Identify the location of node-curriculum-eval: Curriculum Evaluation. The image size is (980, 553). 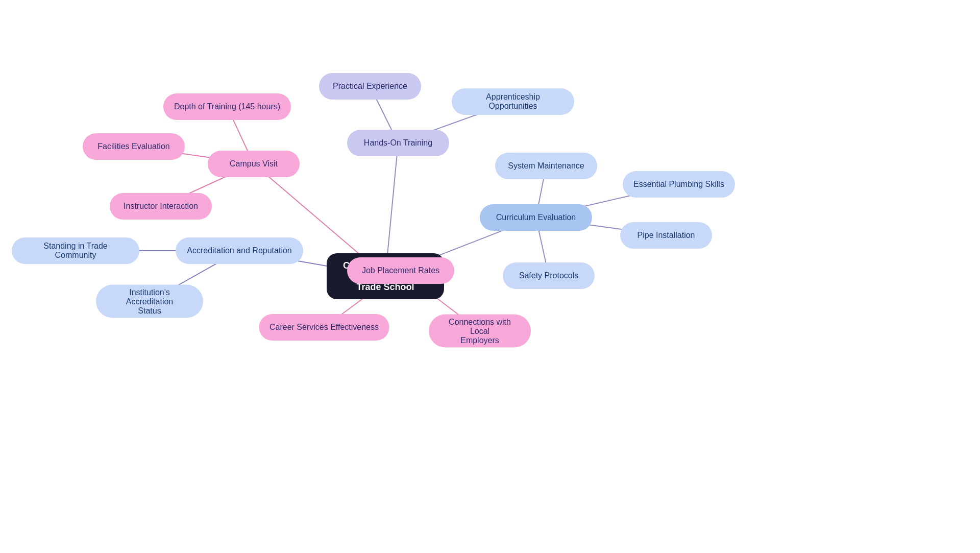
(536, 218).